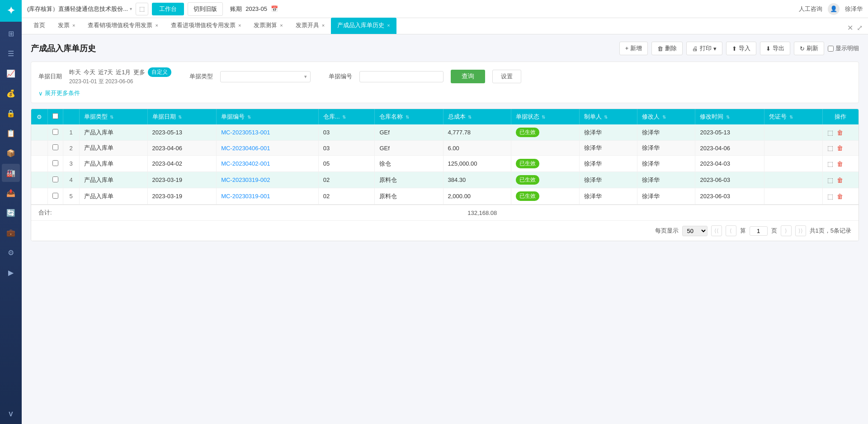 This screenshot has width=868, height=424. Describe the element at coordinates (840, 133) in the screenshot. I see `row-delete-icon-0: 🗑` at that location.